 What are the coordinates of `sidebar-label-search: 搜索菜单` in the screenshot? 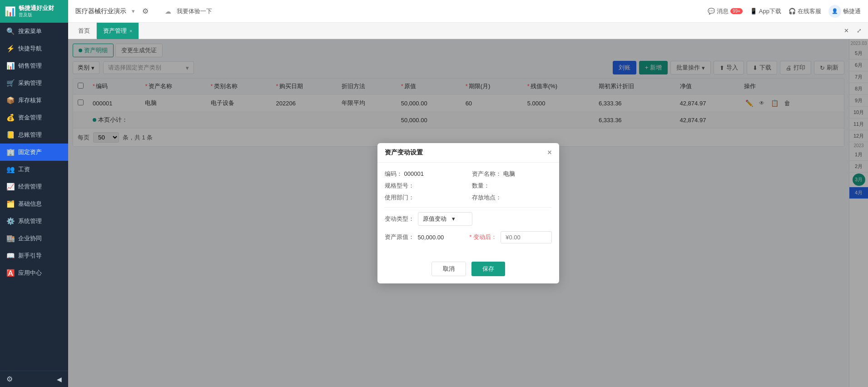 It's located at (30, 31).